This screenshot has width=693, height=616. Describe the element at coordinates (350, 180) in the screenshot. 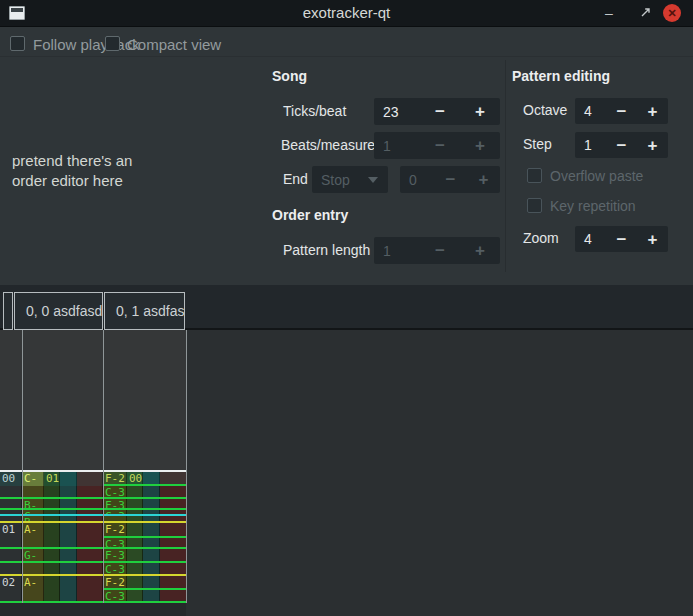

I see `end-mode-dropdown: Stop` at that location.